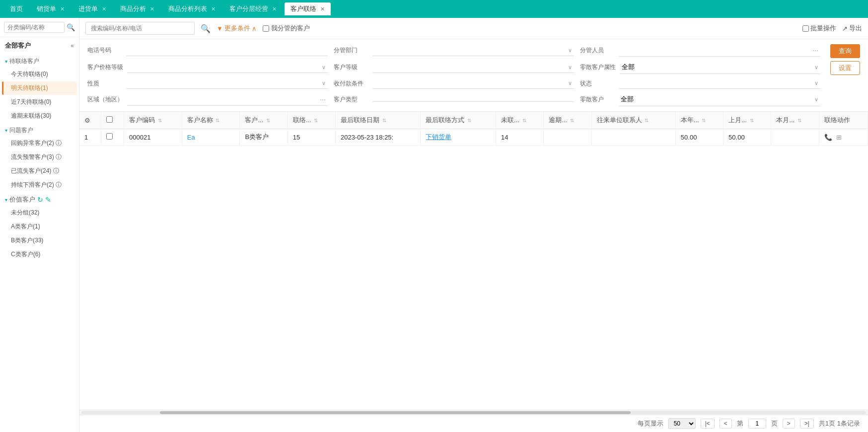  What do you see at coordinates (192, 9) in the screenshot?
I see `nav-product-analysis-list: 商品分析列表 ✕` at bounding box center [192, 9].